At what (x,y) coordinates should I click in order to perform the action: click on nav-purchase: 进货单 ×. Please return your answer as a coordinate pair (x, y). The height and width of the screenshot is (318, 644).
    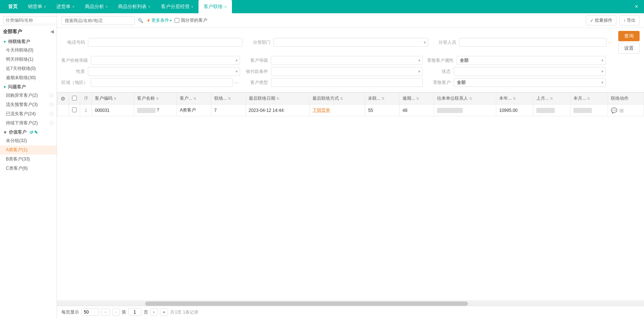
    Looking at the image, I should click on (65, 7).